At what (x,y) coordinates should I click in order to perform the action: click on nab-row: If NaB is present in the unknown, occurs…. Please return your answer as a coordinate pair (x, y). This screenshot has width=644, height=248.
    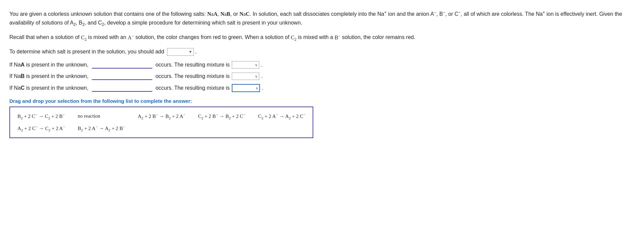
    Looking at the image, I should click on (320, 76).